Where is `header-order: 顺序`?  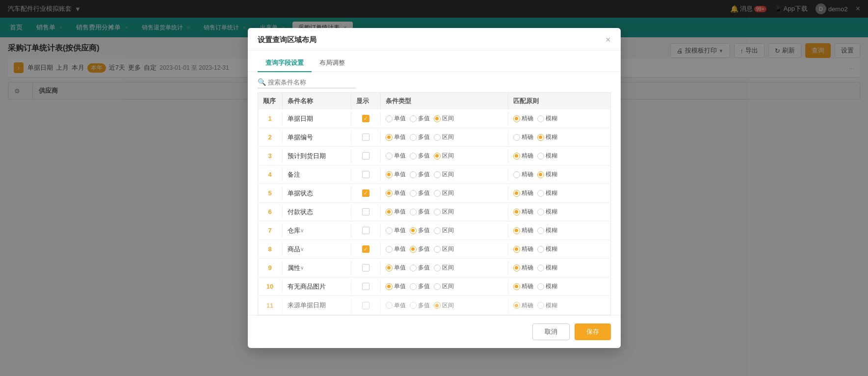
header-order: 顺序 is located at coordinates (270, 101).